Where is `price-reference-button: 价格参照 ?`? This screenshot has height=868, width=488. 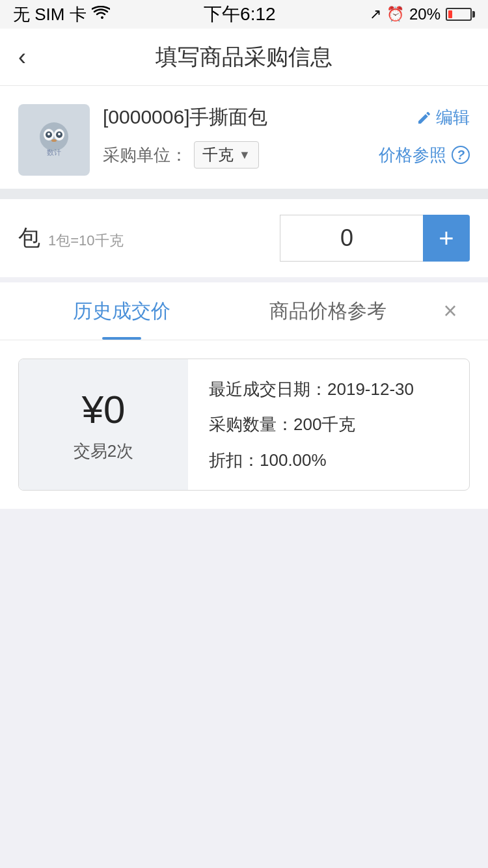
price-reference-button: 价格参照 ? is located at coordinates (424, 155).